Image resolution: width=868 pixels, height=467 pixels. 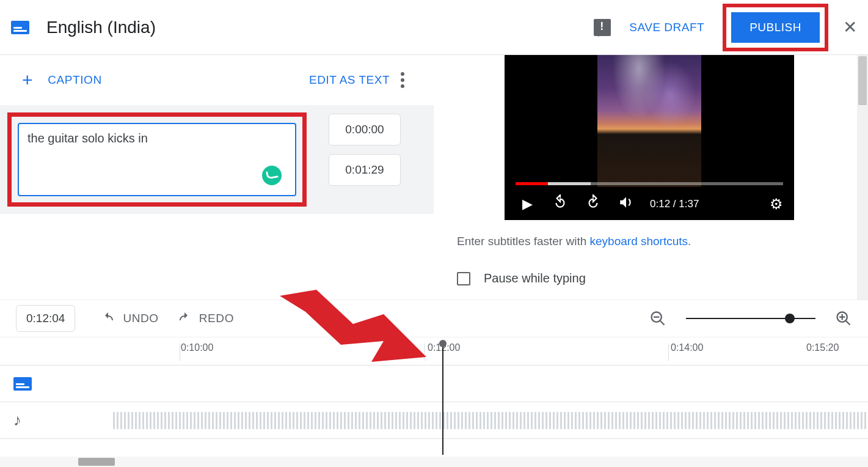 I want to click on plus-icon: +, so click(x=27, y=80).